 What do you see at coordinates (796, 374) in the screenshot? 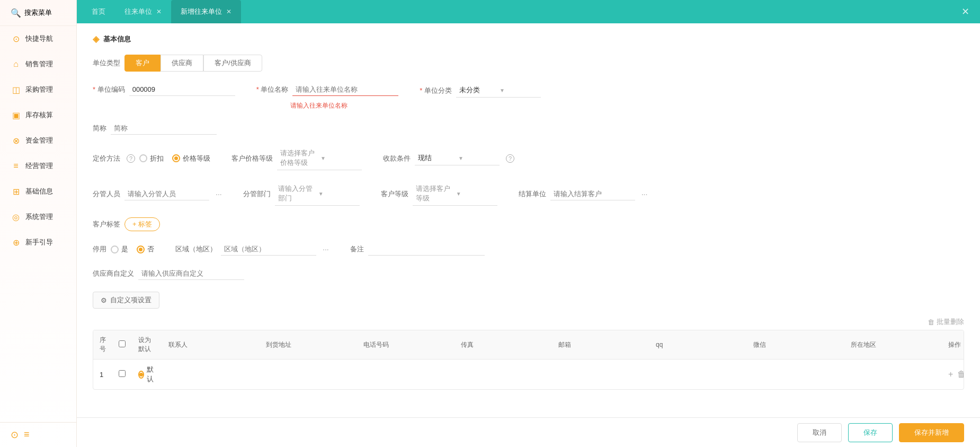
I see `cell-wechat` at bounding box center [796, 374].